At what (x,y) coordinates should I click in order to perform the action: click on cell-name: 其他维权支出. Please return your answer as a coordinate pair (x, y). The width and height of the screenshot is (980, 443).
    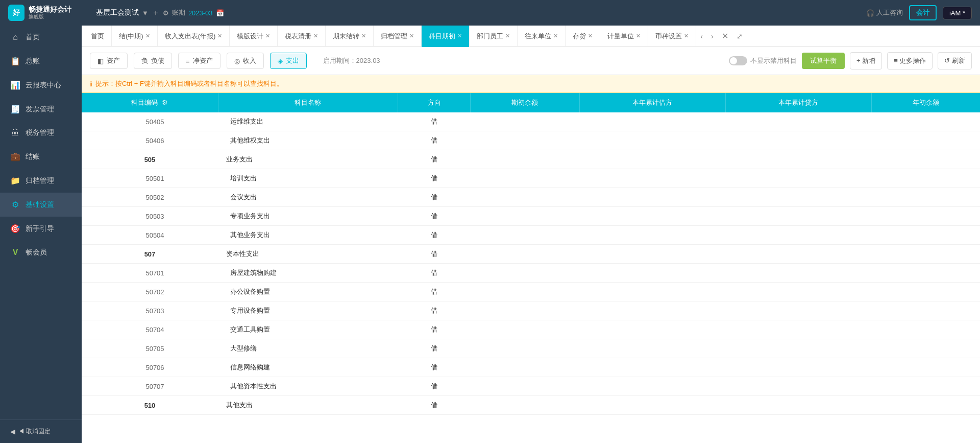
    Looking at the image, I should click on (308, 141).